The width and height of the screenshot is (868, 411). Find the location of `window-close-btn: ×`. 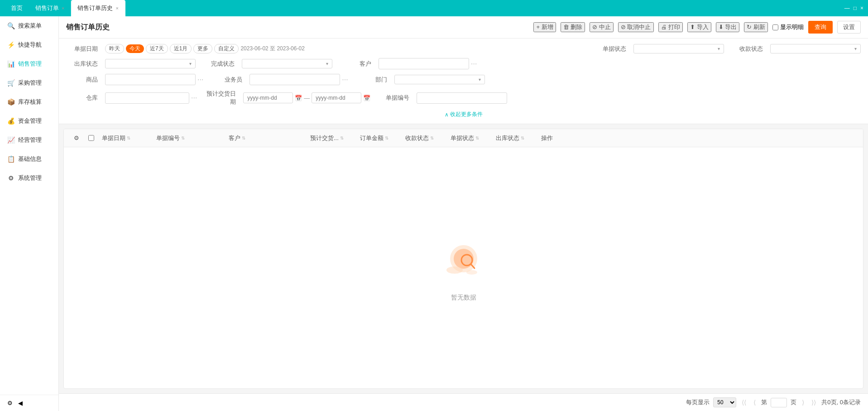

window-close-btn: × is located at coordinates (862, 8).